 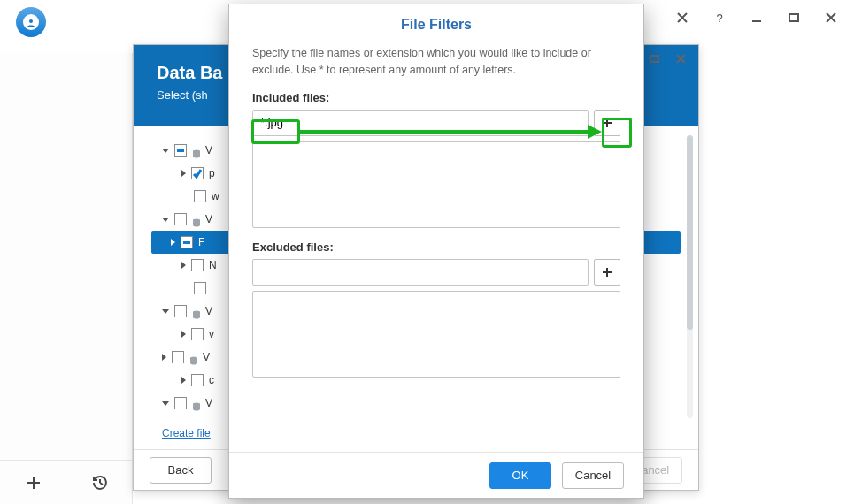 I want to click on back-button: Back, so click(x=181, y=470).